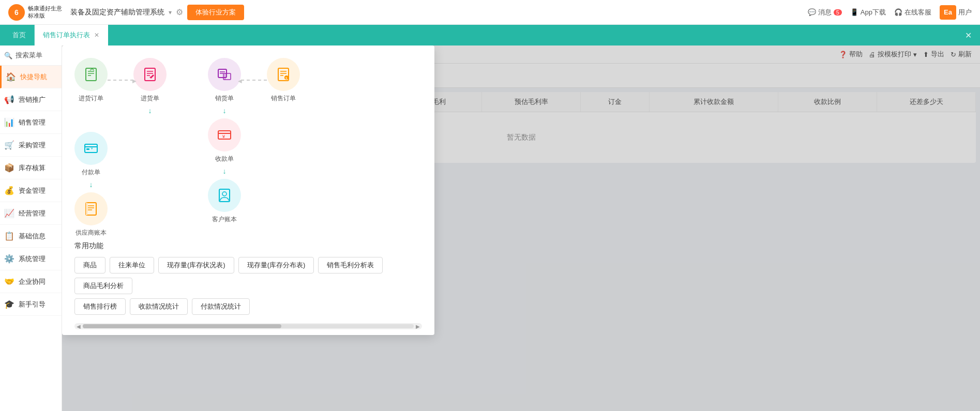 The width and height of the screenshot is (980, 411). What do you see at coordinates (968, 35) in the screenshot?
I see `close-all-tabs: ✕` at bounding box center [968, 35].